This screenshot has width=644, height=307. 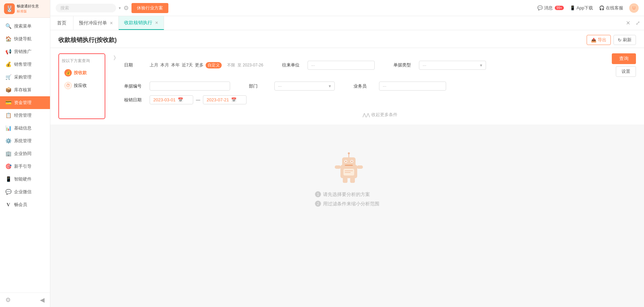 What do you see at coordinates (384, 115) in the screenshot?
I see `collapse-more-label: 收起更多条件` at bounding box center [384, 115].